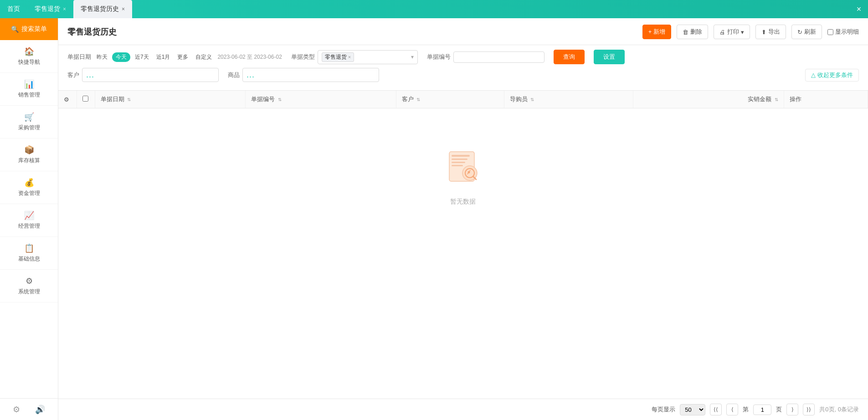 Image resolution: width=868 pixels, height=420 pixels. What do you see at coordinates (29, 281) in the screenshot?
I see `system-icon: ⚙` at bounding box center [29, 281].